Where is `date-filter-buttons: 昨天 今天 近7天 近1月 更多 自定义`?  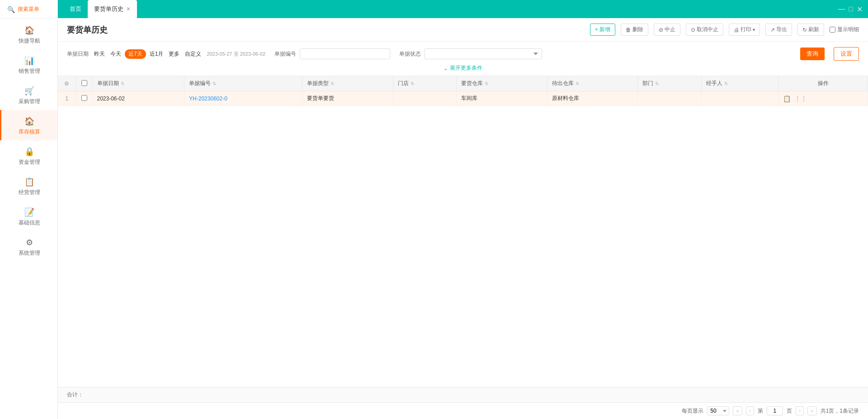 date-filter-buttons: 昨天 今天 近7天 近1月 更多 自定义 is located at coordinates (147, 54).